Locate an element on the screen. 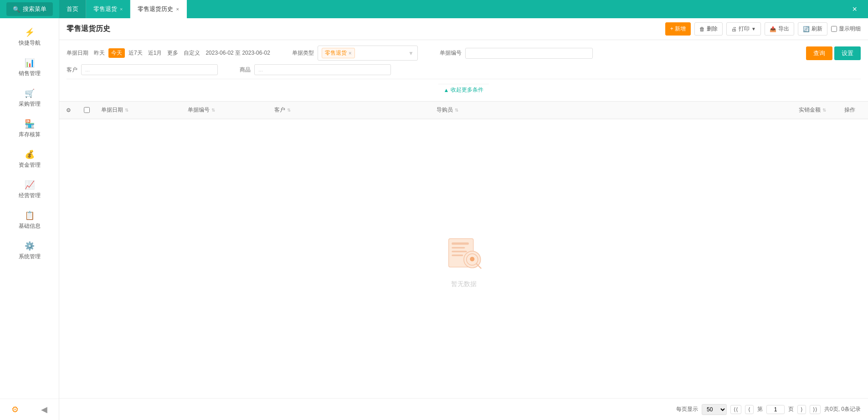 This screenshot has width=868, height=420. export-icon: 📤 is located at coordinates (773, 29).